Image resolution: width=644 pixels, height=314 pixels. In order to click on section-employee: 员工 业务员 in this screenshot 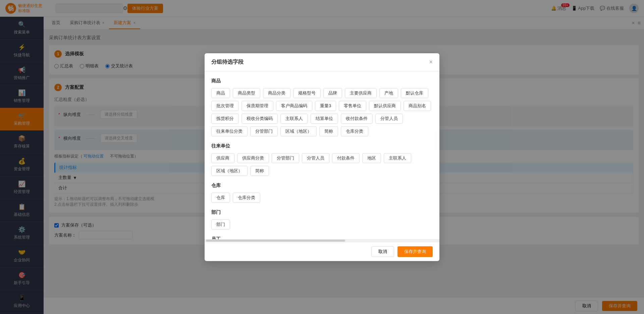, I will do `click(322, 238)`.